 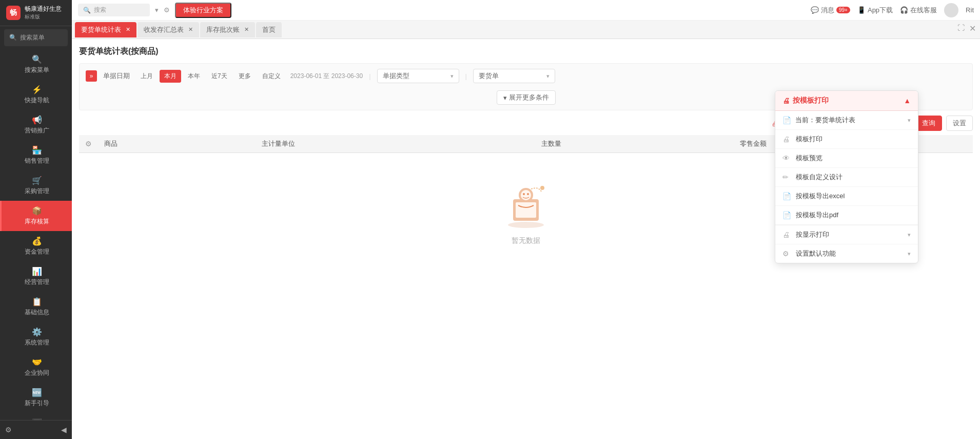 What do you see at coordinates (64, 430) in the screenshot?
I see `collapse-icon: ◀` at bounding box center [64, 430].